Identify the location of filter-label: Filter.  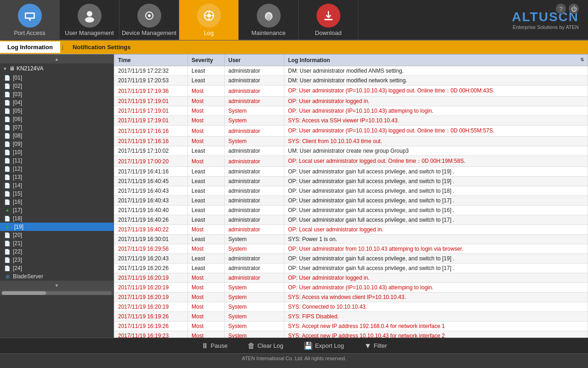
(380, 346).